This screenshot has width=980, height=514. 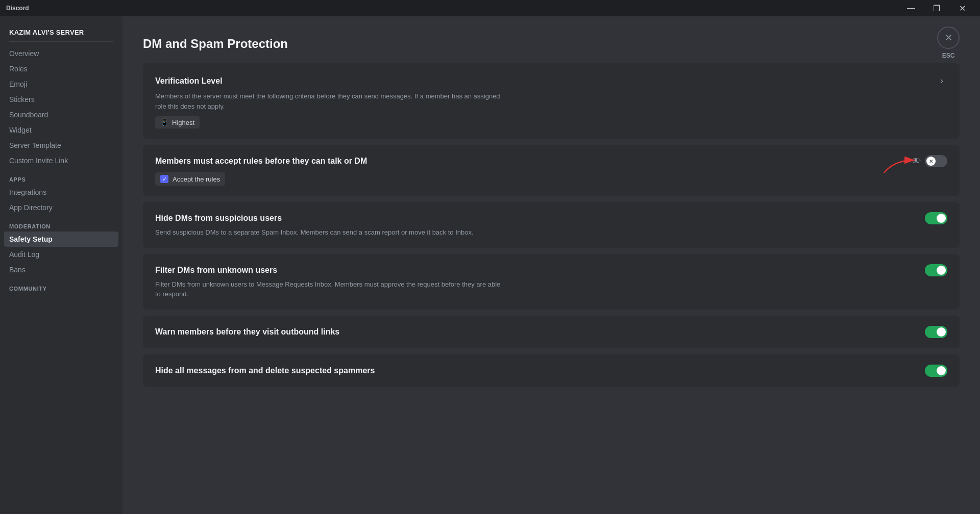 I want to click on sidebar-item-overview: Overview, so click(x=61, y=54).